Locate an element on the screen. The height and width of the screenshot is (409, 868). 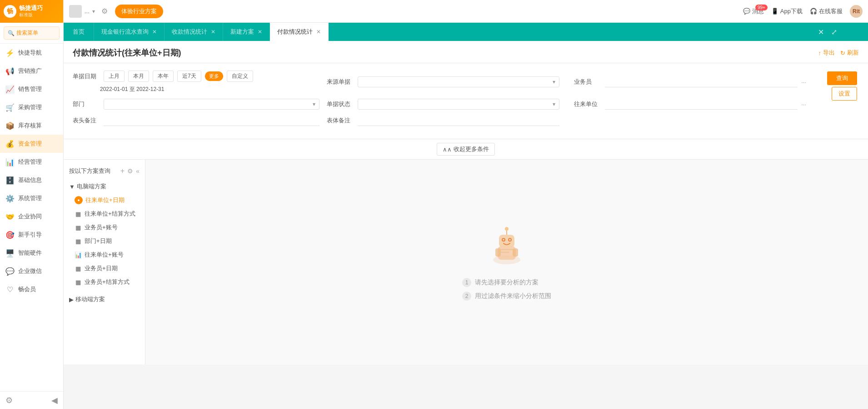
counterpart-more-icon: ··· is located at coordinates (803, 105).